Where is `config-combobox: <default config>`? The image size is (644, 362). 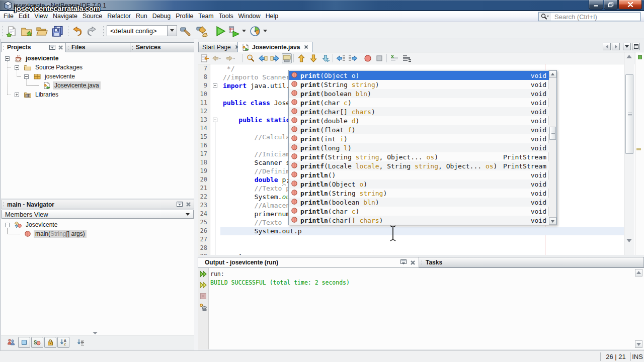
config-combobox: <default config> is located at coordinates (142, 31).